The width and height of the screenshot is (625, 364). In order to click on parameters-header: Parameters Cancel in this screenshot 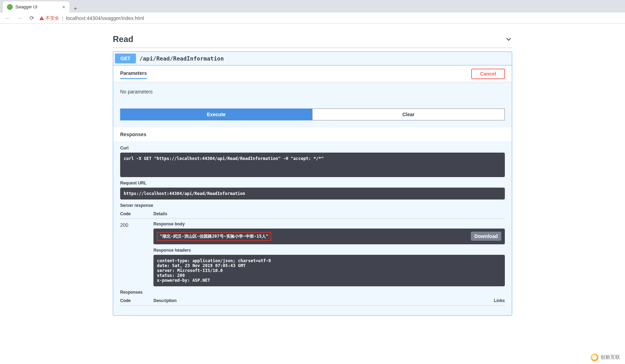, I will do `click(312, 74)`.